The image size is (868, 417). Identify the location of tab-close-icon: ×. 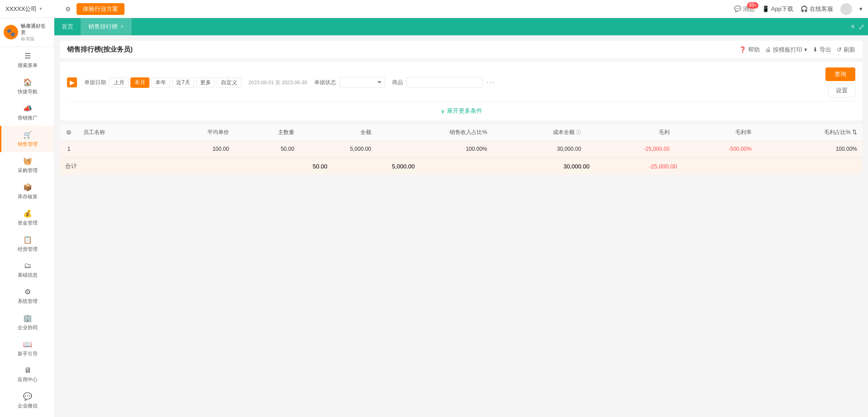
(122, 27).